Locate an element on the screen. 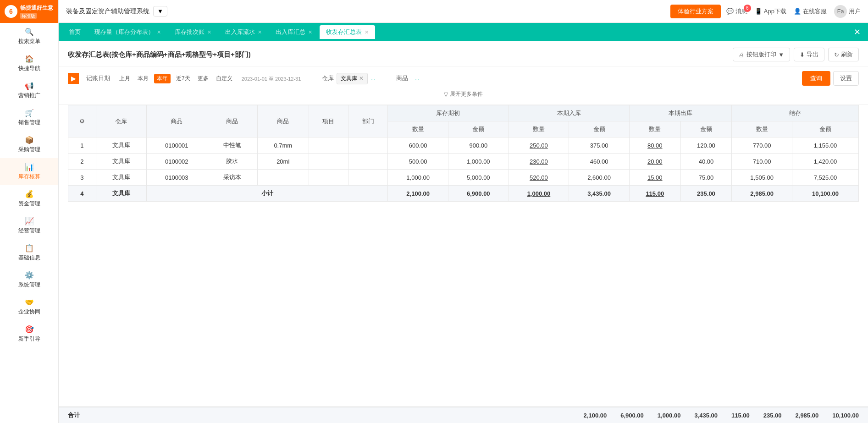 The height and width of the screenshot is (423, 868). tab-flow: 出入库流水 ✕ is located at coordinates (243, 32).